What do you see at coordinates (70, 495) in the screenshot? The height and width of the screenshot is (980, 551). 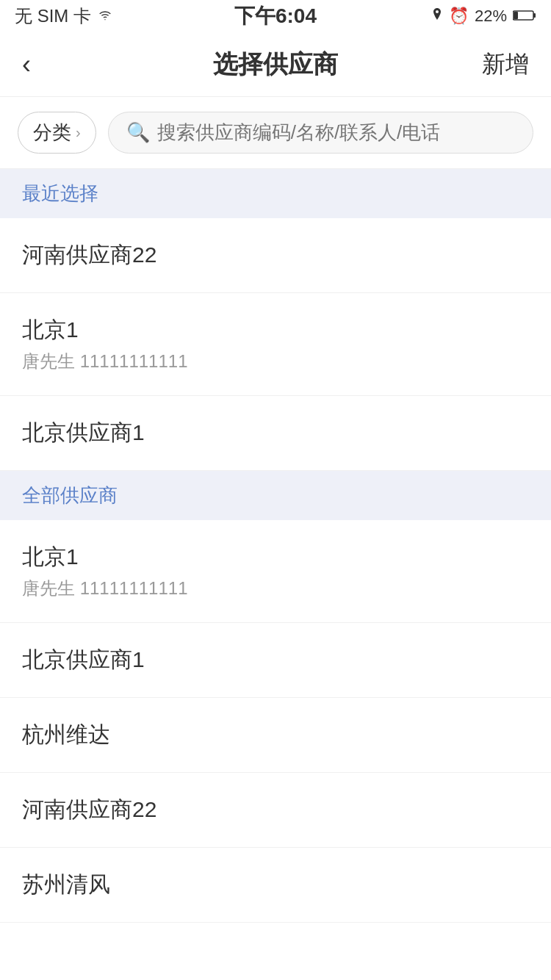 I see `all-header-label: 全部供应商` at bounding box center [70, 495].